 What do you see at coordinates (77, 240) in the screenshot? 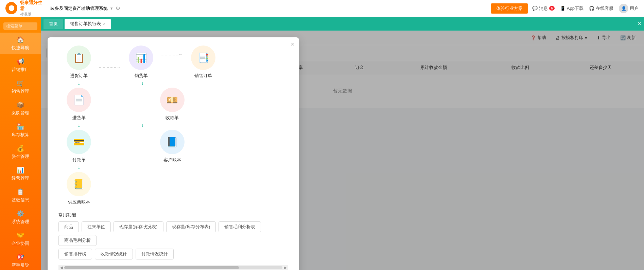
I see `func-btn-product-profit: 商品毛利分析` at bounding box center [77, 240].